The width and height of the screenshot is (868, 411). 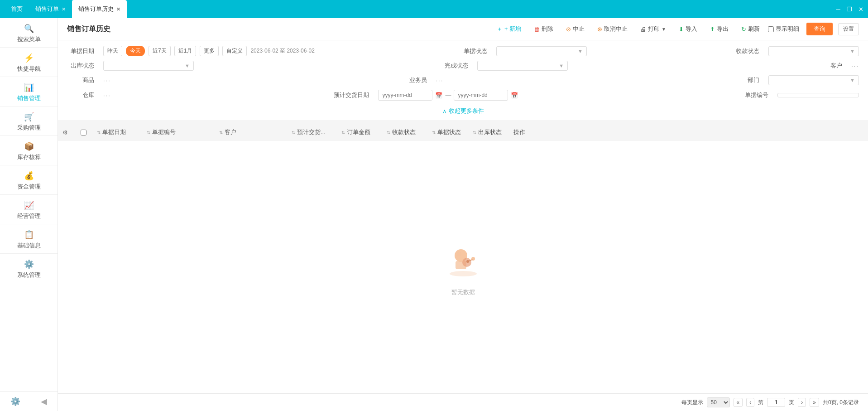 What do you see at coordinates (718, 402) in the screenshot?
I see `page-size-select: 20 50 100` at bounding box center [718, 402].